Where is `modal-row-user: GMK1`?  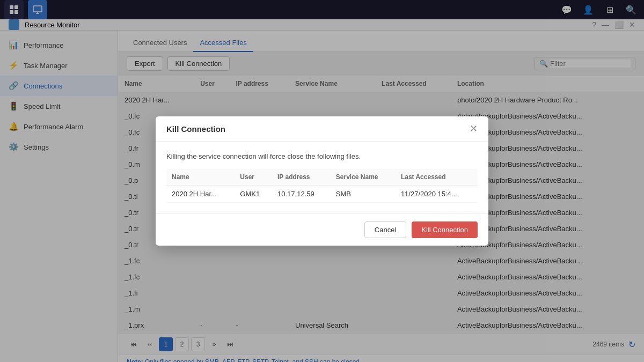
modal-row-user: GMK1 is located at coordinates (253, 194).